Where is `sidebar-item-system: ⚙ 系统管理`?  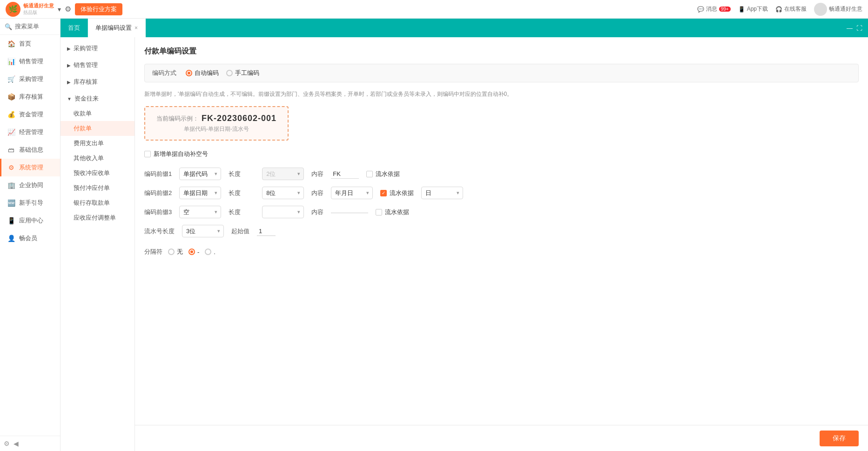
sidebar-item-system: ⚙ 系统管理 is located at coordinates (30, 168).